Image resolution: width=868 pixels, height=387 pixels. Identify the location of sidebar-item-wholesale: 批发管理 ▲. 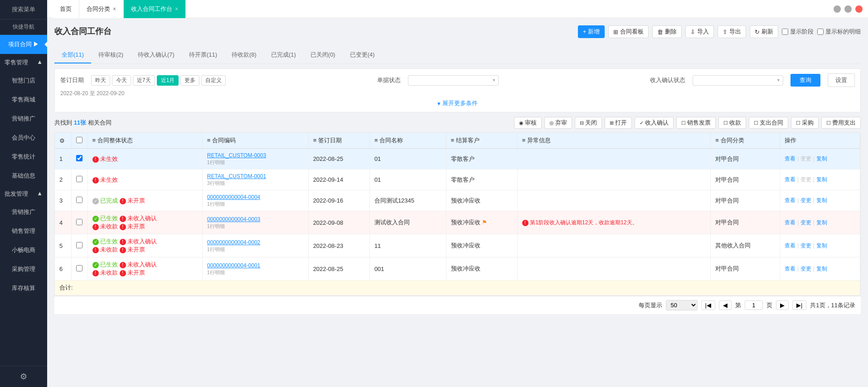
(24, 194).